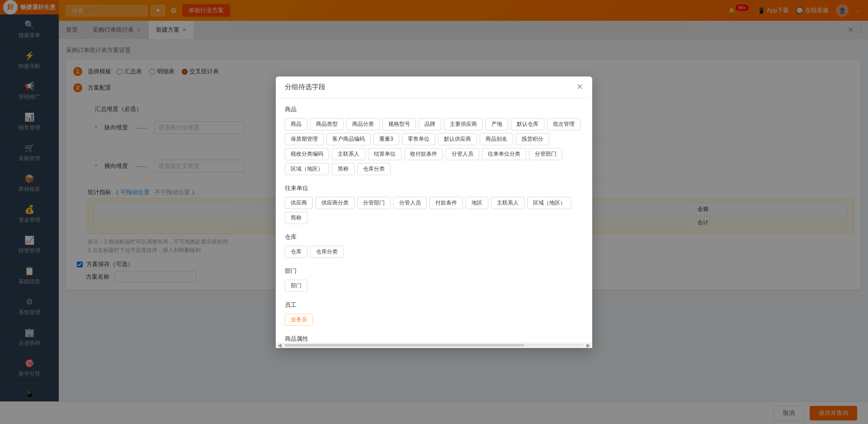  I want to click on field-chip-partner-5: 地区, so click(477, 203).